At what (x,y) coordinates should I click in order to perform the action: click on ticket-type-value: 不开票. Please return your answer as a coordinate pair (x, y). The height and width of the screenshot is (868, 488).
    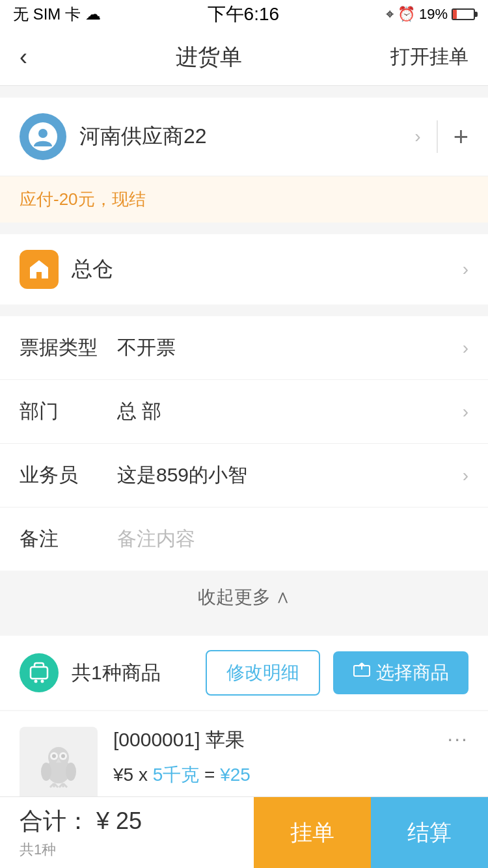
    Looking at the image, I should click on (286, 347).